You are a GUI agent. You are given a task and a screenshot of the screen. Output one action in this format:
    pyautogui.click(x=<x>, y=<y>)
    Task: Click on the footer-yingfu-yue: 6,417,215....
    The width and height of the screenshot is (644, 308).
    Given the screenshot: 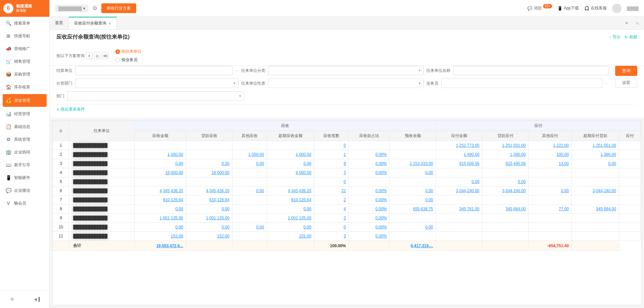 What is the action you would take?
    pyautogui.click(x=413, y=246)
    